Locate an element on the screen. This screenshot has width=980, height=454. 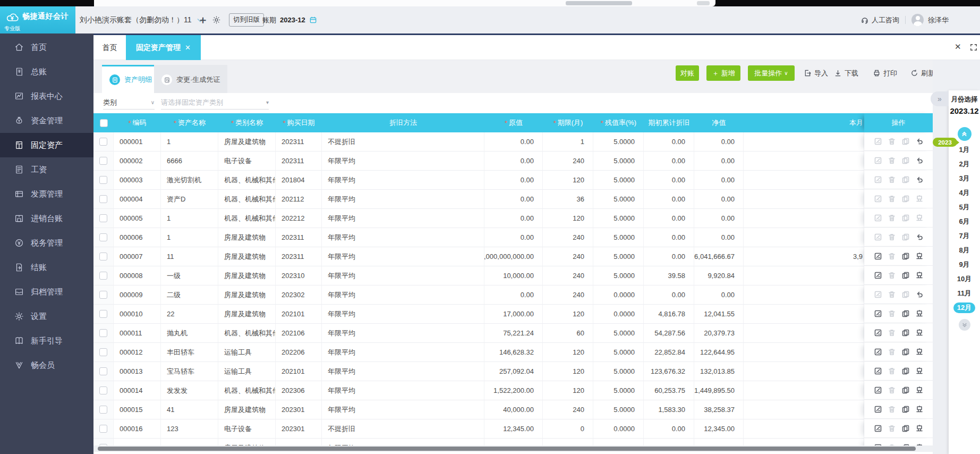
add-account-button: ＋ is located at coordinates (203, 20).